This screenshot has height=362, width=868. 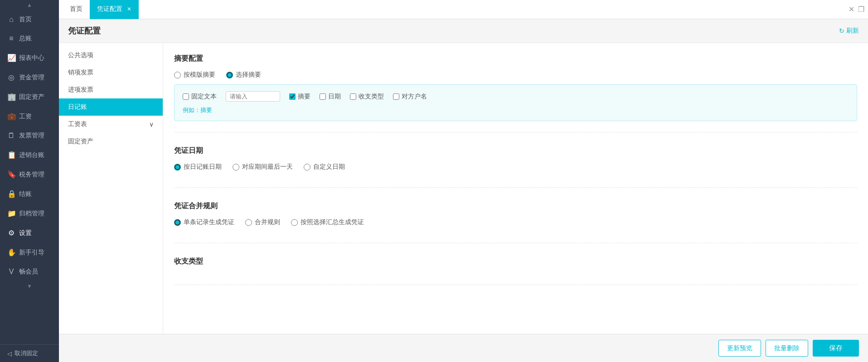 I want to click on sidebar-item-reports: 📈 报表中心, so click(x=29, y=58).